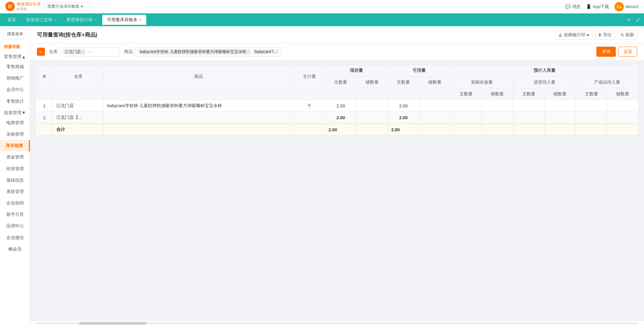  What do you see at coordinates (628, 52) in the screenshot?
I see `settings-btn: 设置` at bounding box center [628, 52].